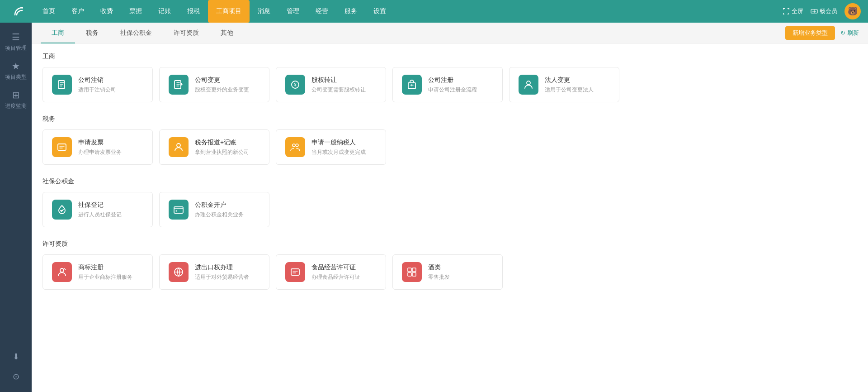  What do you see at coordinates (448, 85) in the screenshot?
I see `card-company-register: 公司注册 申请公司注册全流程` at bounding box center [448, 85].